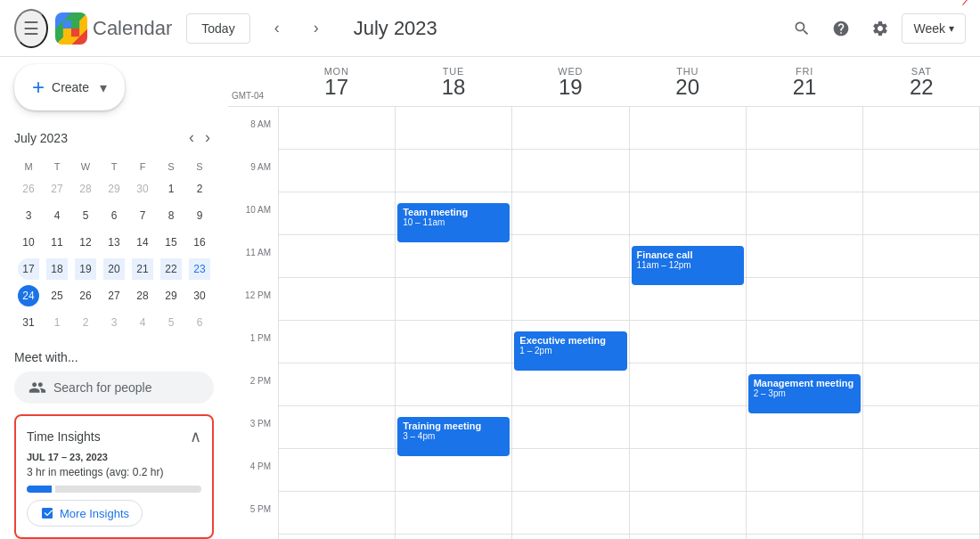 The image size is (980, 539). Describe the element at coordinates (85, 513) in the screenshot. I see `more-insights-button: More Insights` at that location.